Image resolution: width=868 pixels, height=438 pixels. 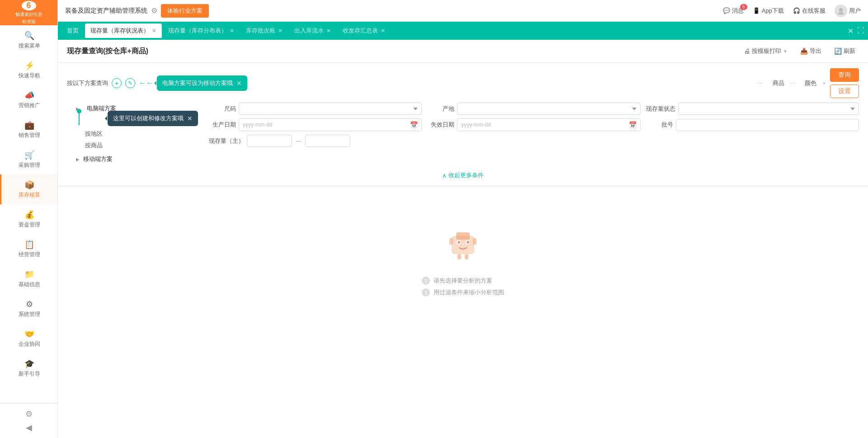 I want to click on goods-label-header: 商品, so click(x=778, y=83).